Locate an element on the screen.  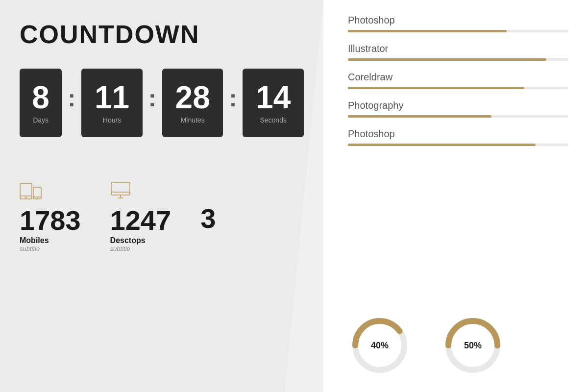
days-label: Days is located at coordinates (41, 120).